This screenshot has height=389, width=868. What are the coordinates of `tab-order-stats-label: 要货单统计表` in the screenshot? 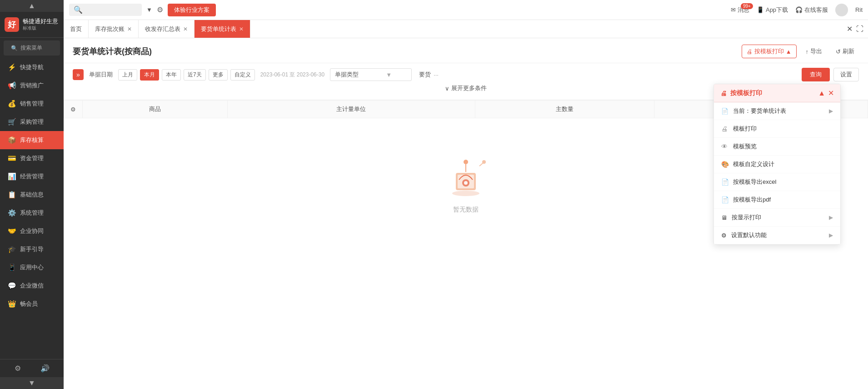 It's located at (219, 29).